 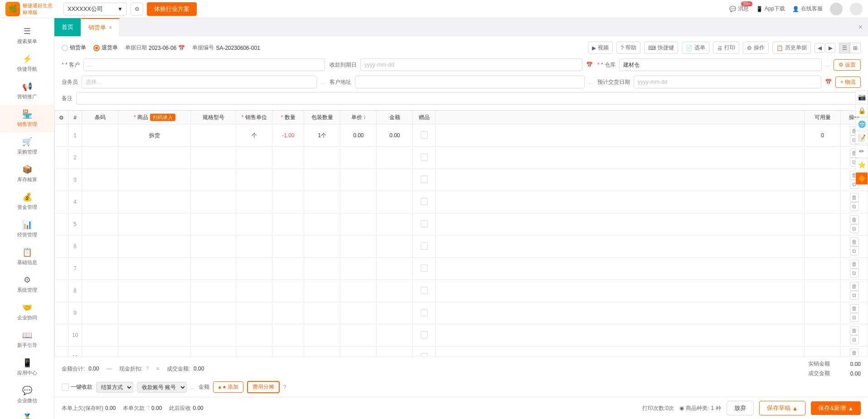 I want to click on online-service-button: 👤 在线客服, so click(x=808, y=9).